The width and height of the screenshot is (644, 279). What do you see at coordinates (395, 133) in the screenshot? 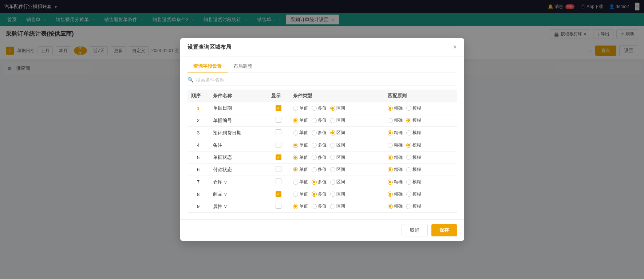
I see `match-option-精确-2: 精确` at bounding box center [395, 133].